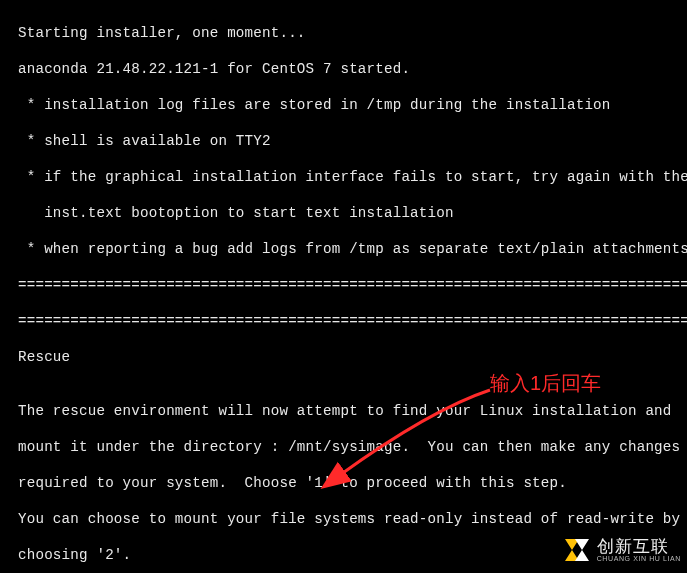  I want to click on watermark-text-cn: 创新互联, so click(639, 547).